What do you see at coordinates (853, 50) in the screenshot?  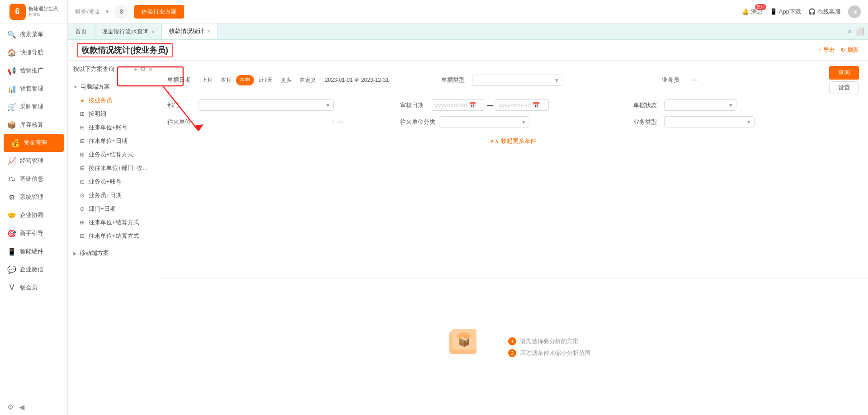 I see `refresh-label: 刷新` at bounding box center [853, 50].